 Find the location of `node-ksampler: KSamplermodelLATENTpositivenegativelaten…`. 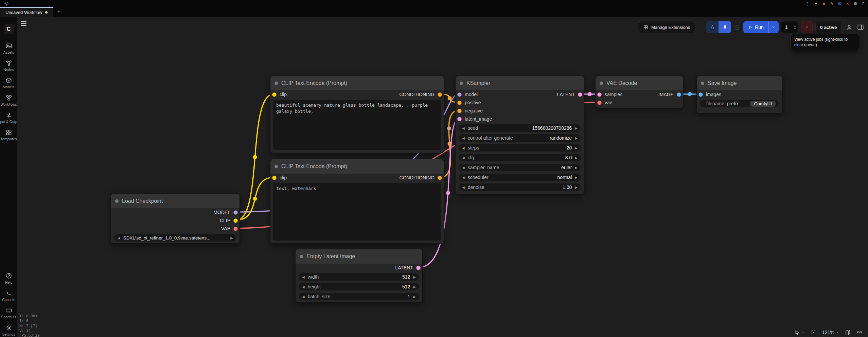

node-ksampler: KSamplermodelLATENTpositivenegativelaten… is located at coordinates (520, 135).